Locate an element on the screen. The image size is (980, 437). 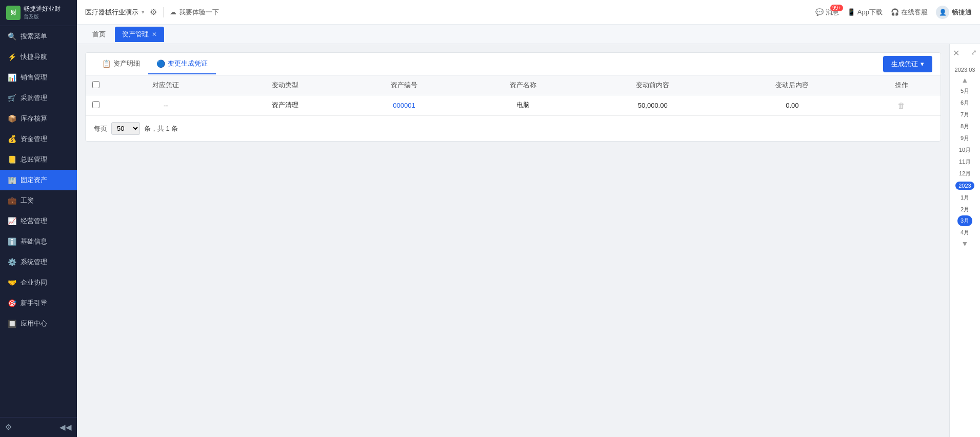
table-header: 对应凭证 变动类型 资产编号 资产名称 变动前内容 变动后内容 操作 is located at coordinates (513, 85).